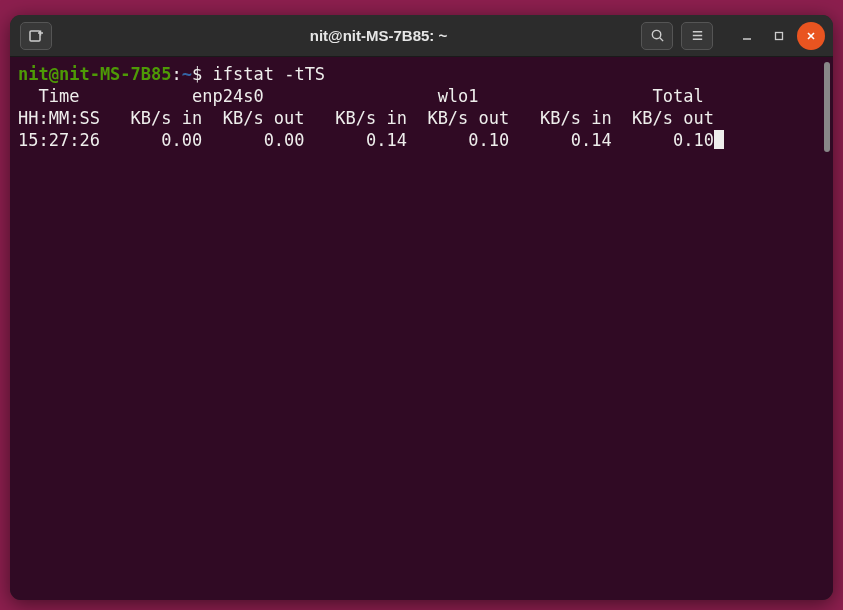  I want to click on new-tab-icon, so click(36, 36).